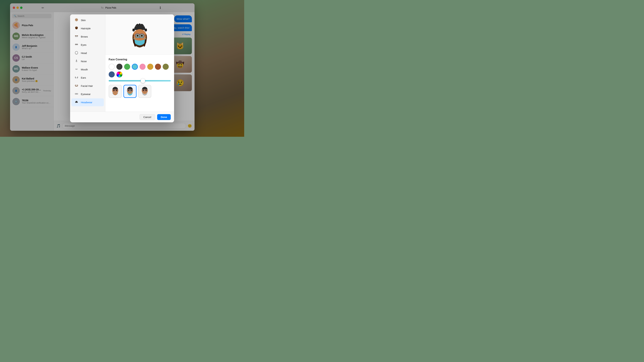  I want to click on nav-label-mouth: Mouth, so click(84, 69).